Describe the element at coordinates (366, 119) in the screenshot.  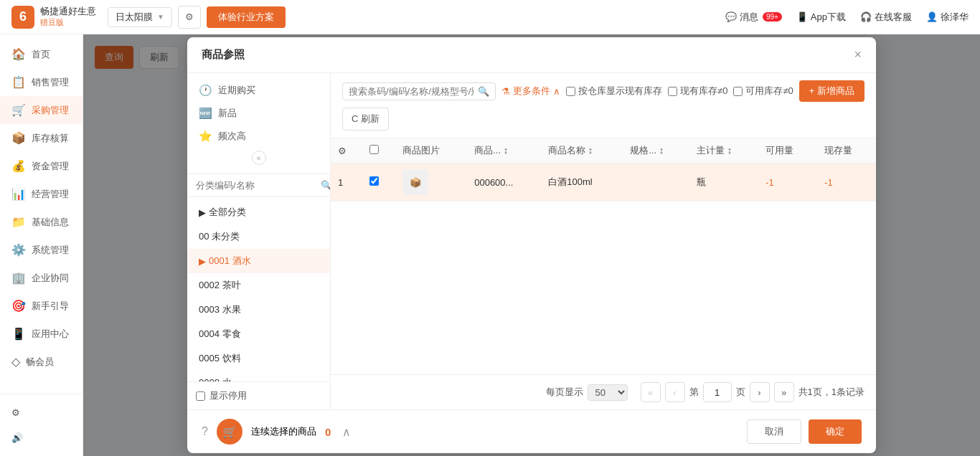
I see `refresh-button: C 刷新` at that location.